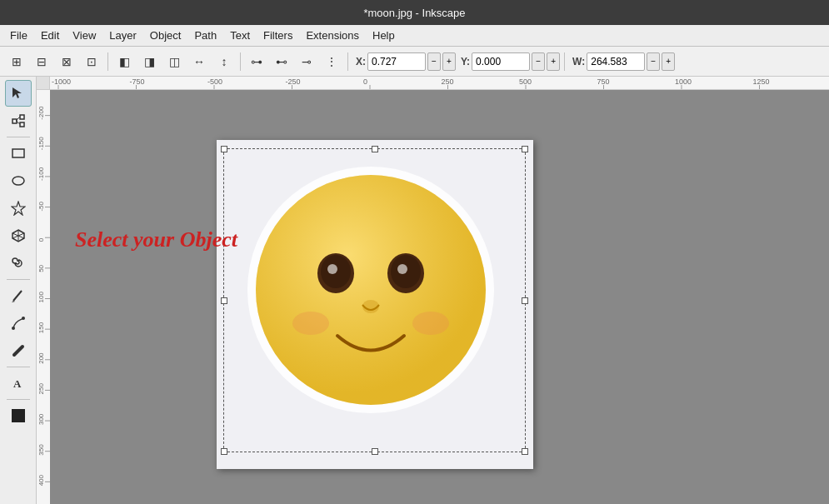  I want to click on menu-item-path: Path, so click(205, 35).